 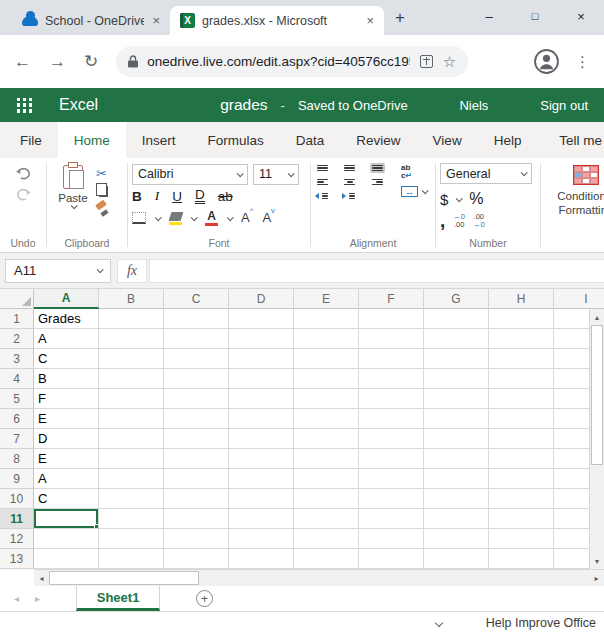 What do you see at coordinates (456, 459) in the screenshot?
I see `cell-G8` at bounding box center [456, 459].